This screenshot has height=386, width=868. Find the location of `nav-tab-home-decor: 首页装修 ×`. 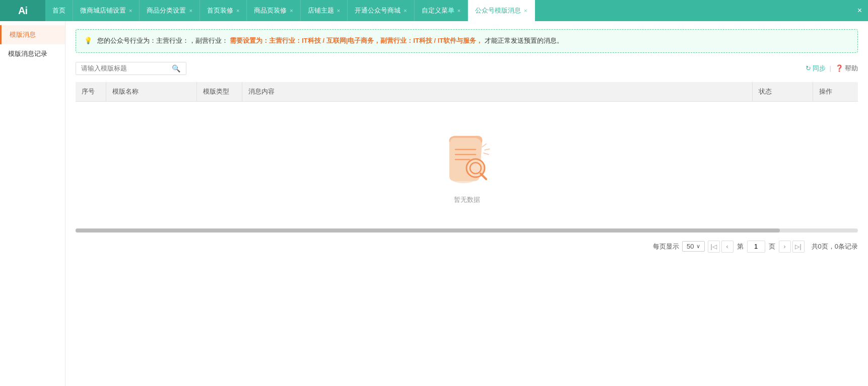

nav-tab-home-decor: 首页装修 × is located at coordinates (224, 11).